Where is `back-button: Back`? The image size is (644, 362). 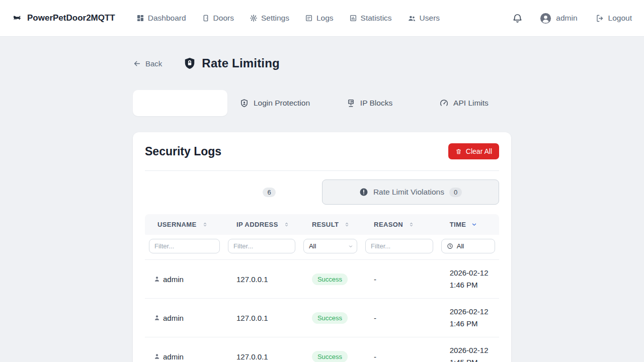 back-button: Back is located at coordinates (147, 63).